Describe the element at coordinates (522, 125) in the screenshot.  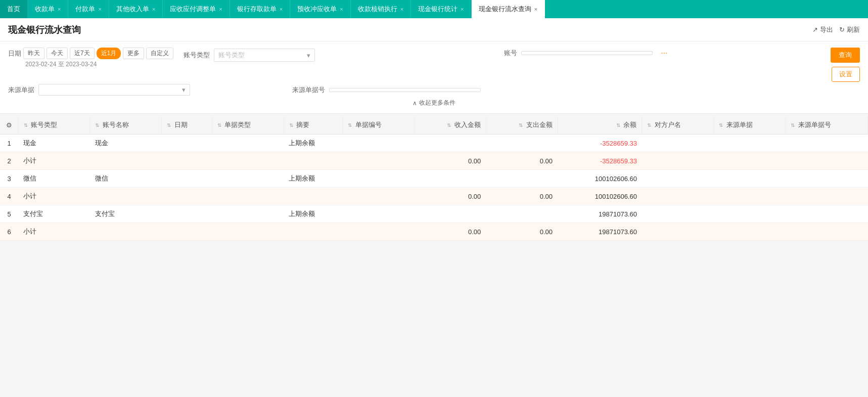
I see `col-expense: ⇅ 支出金额` at that location.